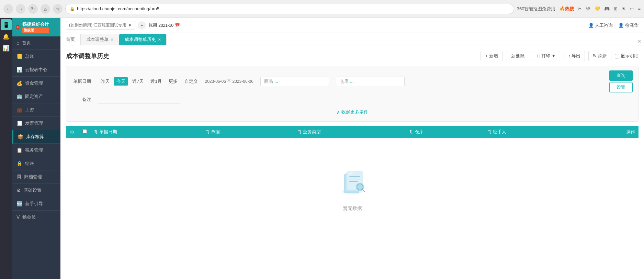 The width and height of the screenshot is (644, 279). What do you see at coordinates (19, 110) in the screenshot?
I see `payroll-icon: 💼` at bounding box center [19, 110].